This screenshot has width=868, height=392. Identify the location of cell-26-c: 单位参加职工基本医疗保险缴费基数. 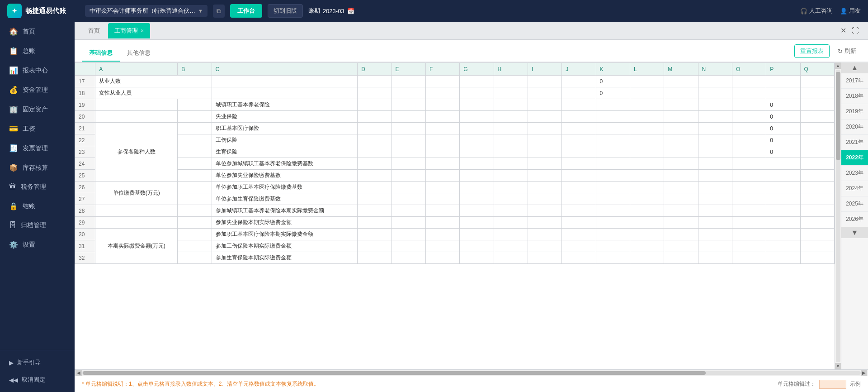
(285, 187).